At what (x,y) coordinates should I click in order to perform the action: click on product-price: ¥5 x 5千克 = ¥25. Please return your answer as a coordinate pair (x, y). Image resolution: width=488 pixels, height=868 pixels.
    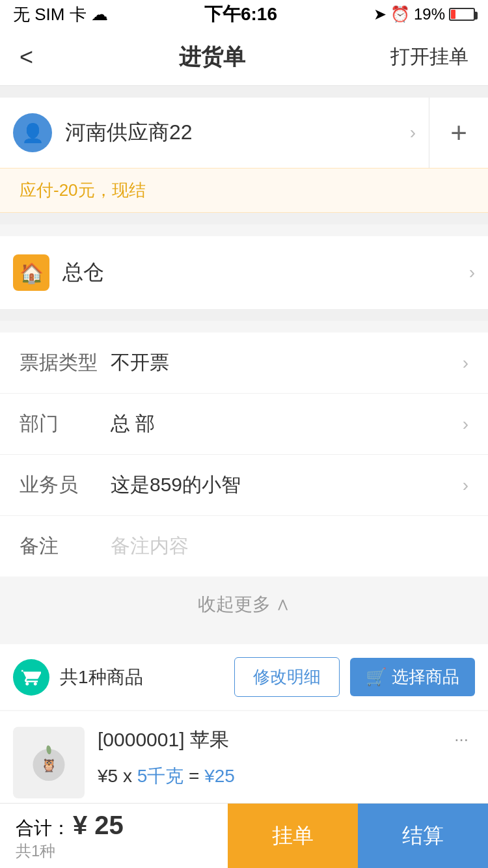
    Looking at the image, I should click on (266, 776).